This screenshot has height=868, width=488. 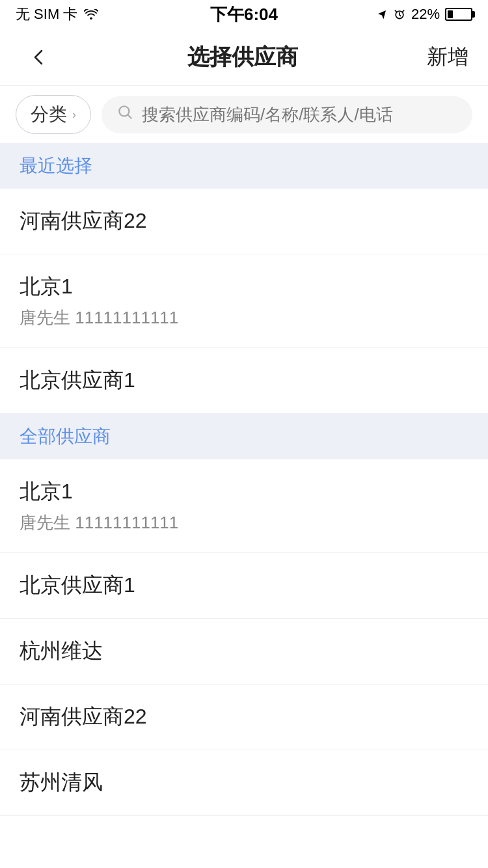 I want to click on all-section-label: 全部供应商, so click(x=65, y=436).